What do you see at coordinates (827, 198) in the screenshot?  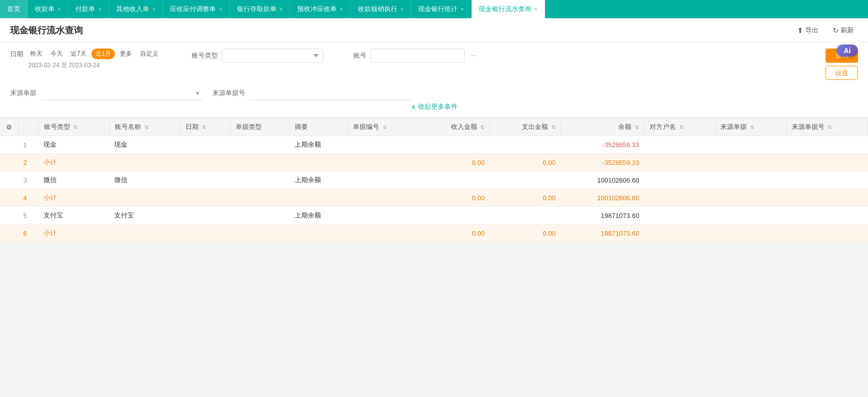 I see `row-source-doc-no-cell` at bounding box center [827, 198].